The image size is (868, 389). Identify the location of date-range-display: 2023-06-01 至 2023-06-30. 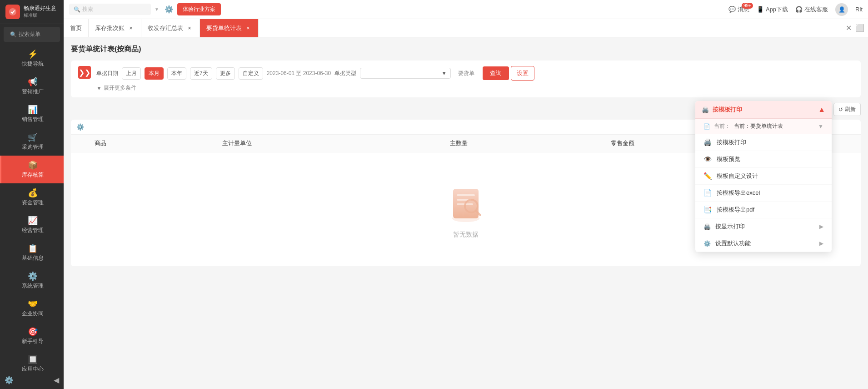
(299, 74).